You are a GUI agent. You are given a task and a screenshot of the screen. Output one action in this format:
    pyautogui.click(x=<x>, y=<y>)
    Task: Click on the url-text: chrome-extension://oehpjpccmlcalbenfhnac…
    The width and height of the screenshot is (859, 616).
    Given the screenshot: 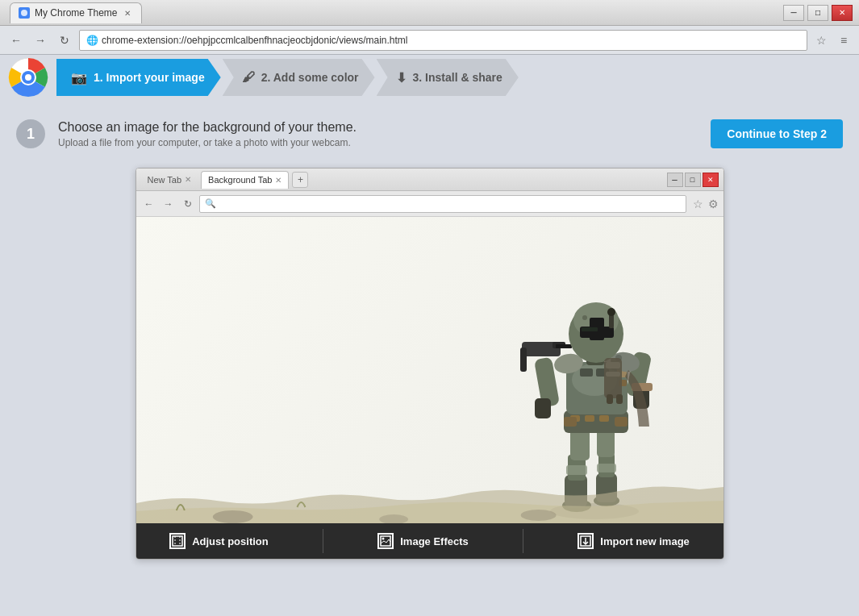 What is the action you would take?
    pyautogui.click(x=451, y=40)
    